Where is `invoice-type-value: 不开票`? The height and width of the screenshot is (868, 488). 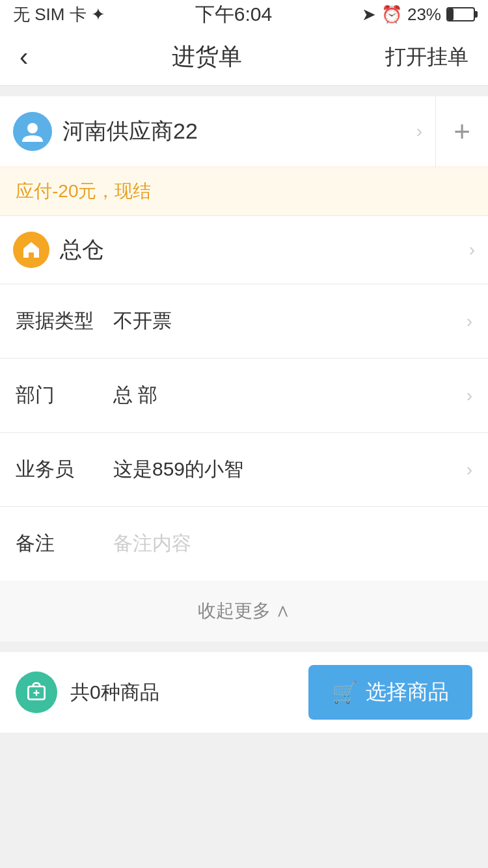 invoice-type-value: 不开票 is located at coordinates (284, 321).